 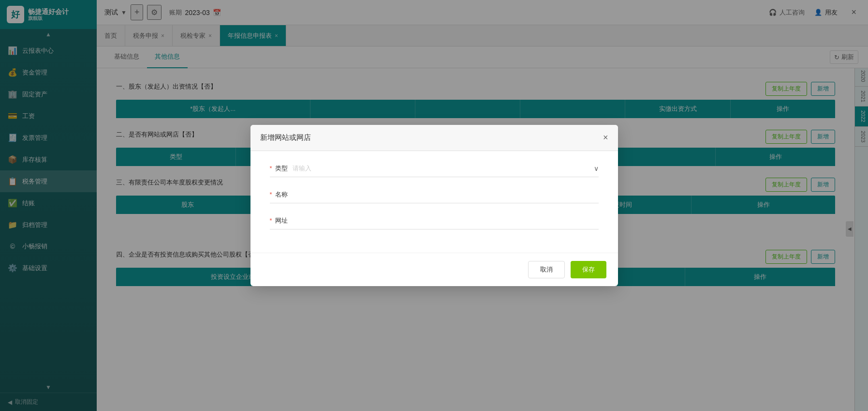 What do you see at coordinates (596, 168) in the screenshot?
I see `type-dropdown-icon: ∨` at bounding box center [596, 168].